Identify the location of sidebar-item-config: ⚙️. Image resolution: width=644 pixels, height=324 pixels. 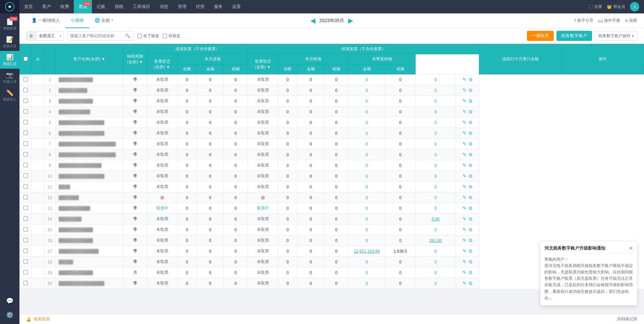
(10, 315).